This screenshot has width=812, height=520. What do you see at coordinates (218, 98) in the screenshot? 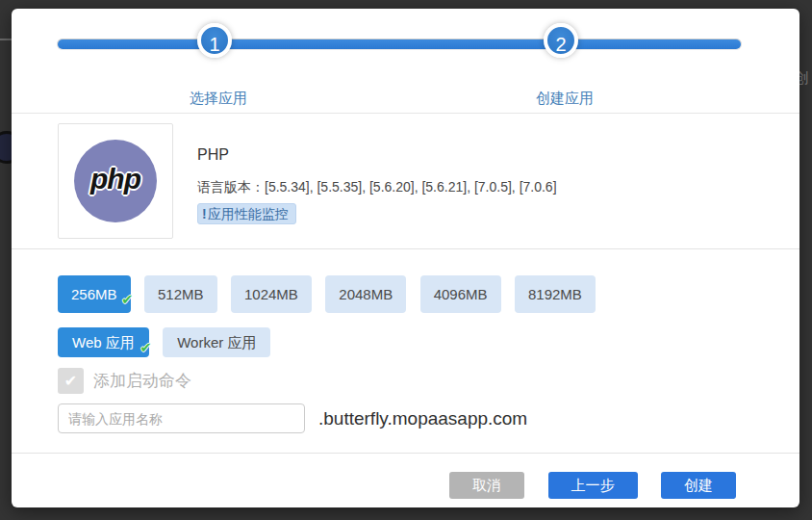
I see `step-1-label: 选择应用` at bounding box center [218, 98].